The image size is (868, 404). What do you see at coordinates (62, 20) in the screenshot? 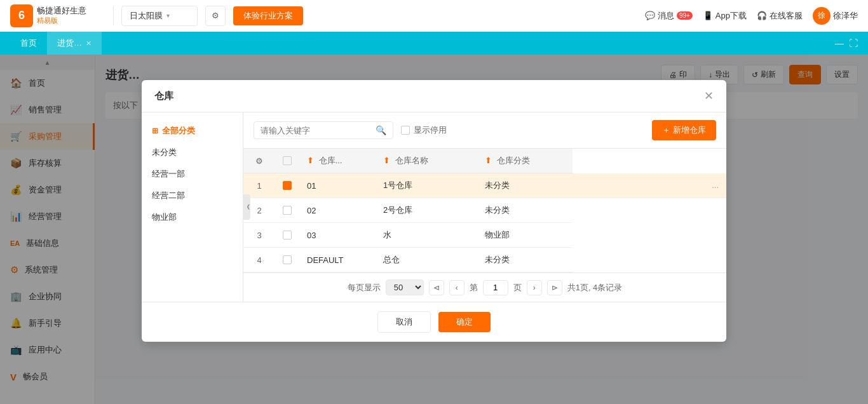
I see `logo-sub: 精易版` at bounding box center [62, 20].